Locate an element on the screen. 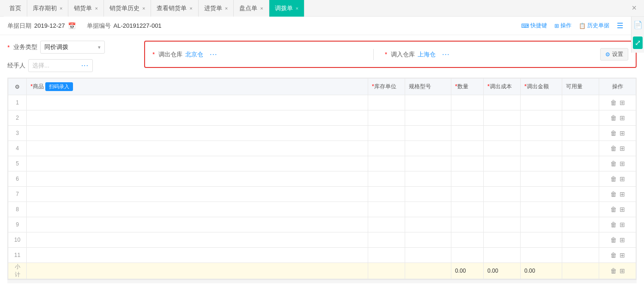 The width and height of the screenshot is (644, 293). shortcuts-button: ⌨ 快捷键 is located at coordinates (534, 26).